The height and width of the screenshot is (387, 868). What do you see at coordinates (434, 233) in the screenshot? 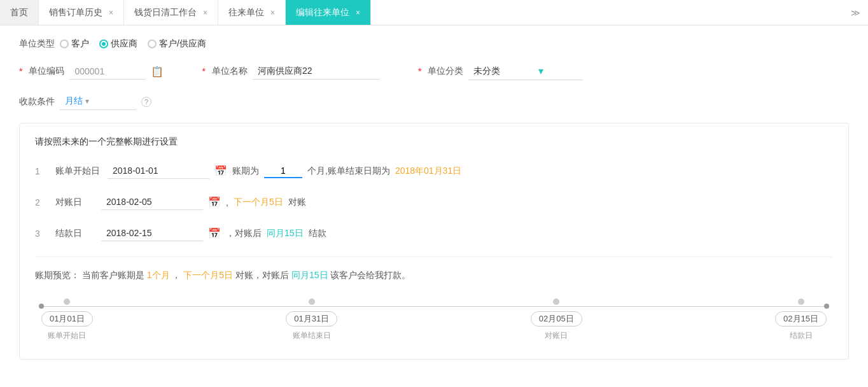
I see `step-3-row: 3 结款日 📅 ，对账后 同月15日 结款` at bounding box center [434, 233].